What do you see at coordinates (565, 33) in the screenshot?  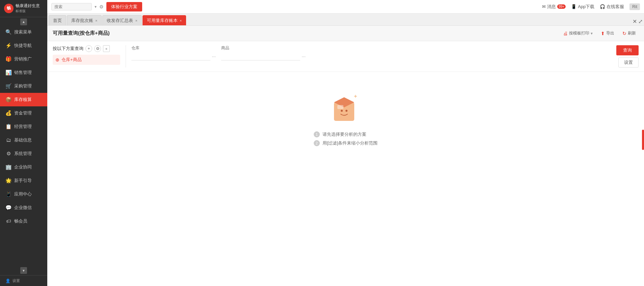 I see `print-icon: 🖨` at bounding box center [565, 33].